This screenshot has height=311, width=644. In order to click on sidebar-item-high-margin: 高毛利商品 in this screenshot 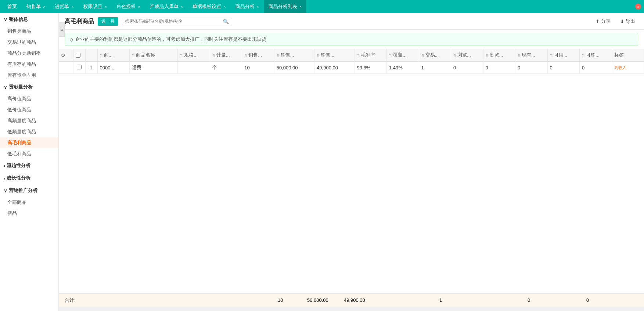, I will do `click(29, 143)`.